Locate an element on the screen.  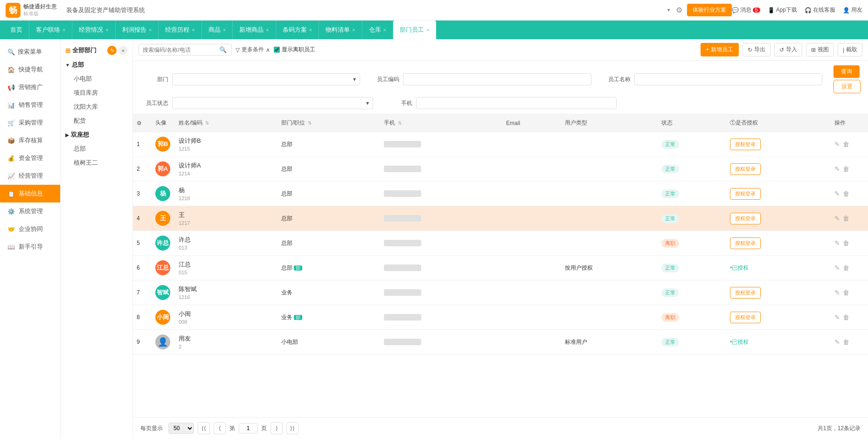
nav-tab-利润报告: 利润报告× is located at coordinates (137, 30).